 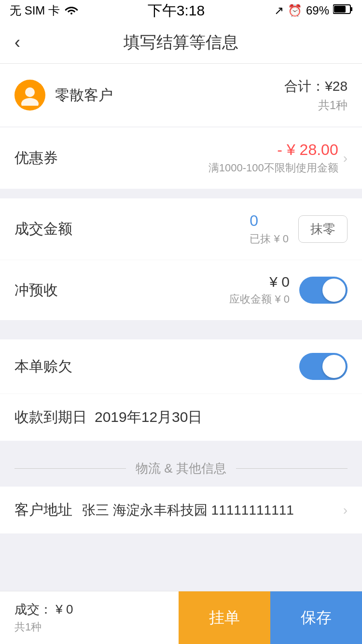 I want to click on status-left: 无 SIM 卡, so click(x=44, y=11).